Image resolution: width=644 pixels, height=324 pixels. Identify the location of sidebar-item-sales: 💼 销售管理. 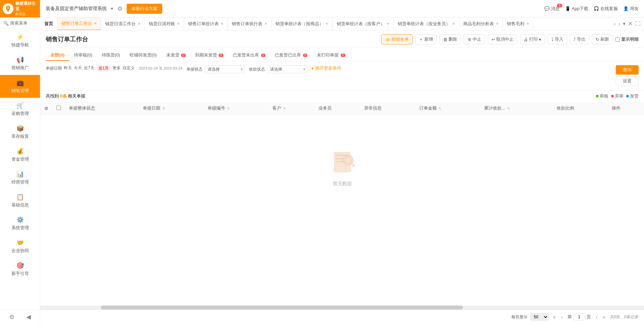
(20, 86).